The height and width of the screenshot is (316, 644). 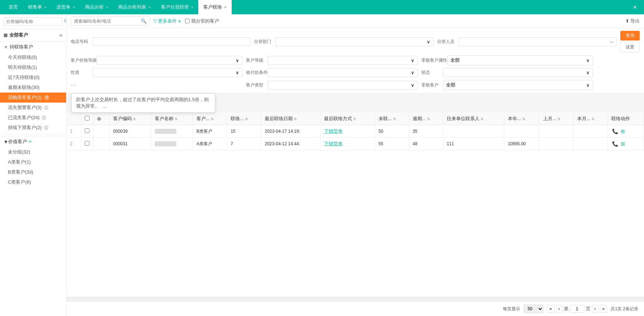 What do you see at coordinates (355, 119) in the screenshot?
I see `table-header-row: ⚙ 客户编码⇅ 客户名称⇅ 客户...⇅ 联络...⇅` at bounding box center [355, 119].